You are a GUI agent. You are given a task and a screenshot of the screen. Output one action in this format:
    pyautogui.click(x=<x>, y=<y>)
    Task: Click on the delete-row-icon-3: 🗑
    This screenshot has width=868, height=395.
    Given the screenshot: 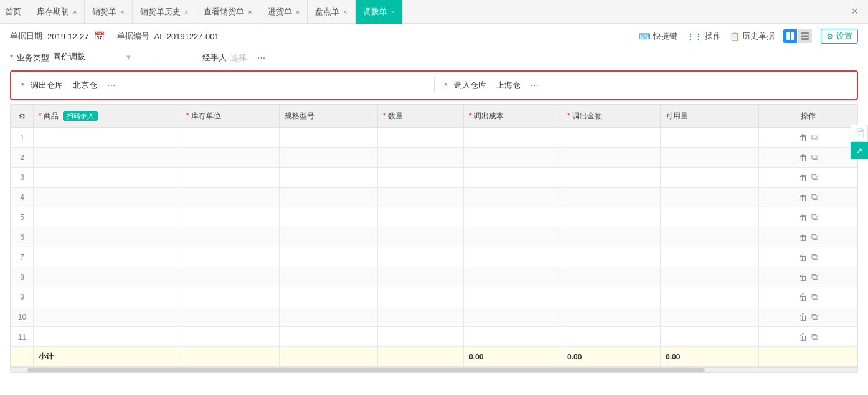 What is the action you would take?
    pyautogui.click(x=803, y=178)
    